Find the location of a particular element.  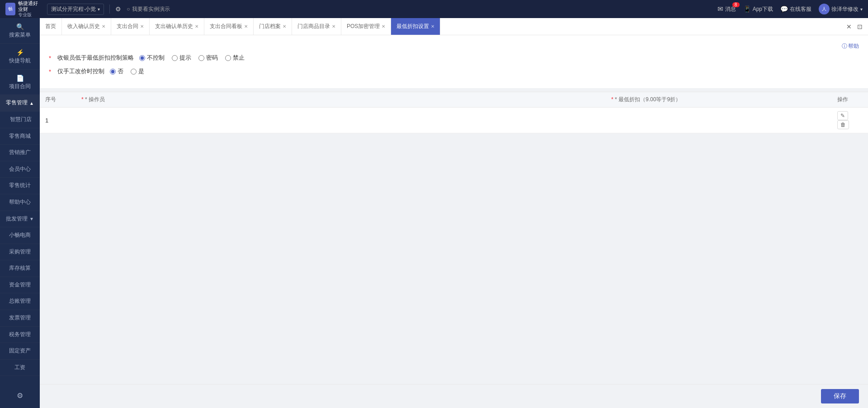

page-footer: 保存 is located at coordinates (454, 396).